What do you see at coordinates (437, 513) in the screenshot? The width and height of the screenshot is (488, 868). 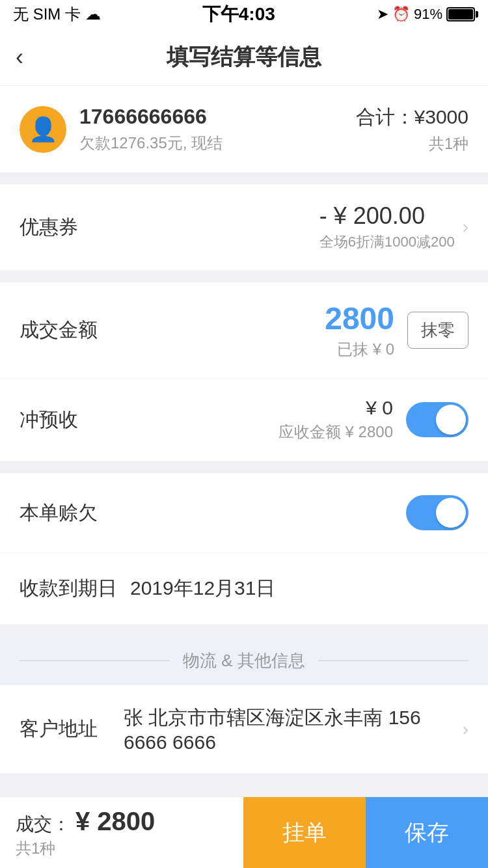 I see `debt-toggle` at bounding box center [437, 513].